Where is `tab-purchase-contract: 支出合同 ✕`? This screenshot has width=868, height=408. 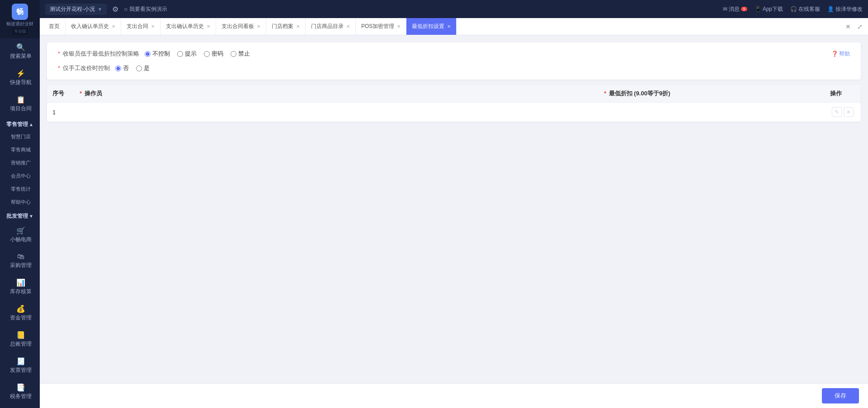 tab-purchase-contract: 支出合同 ✕ is located at coordinates (141, 27).